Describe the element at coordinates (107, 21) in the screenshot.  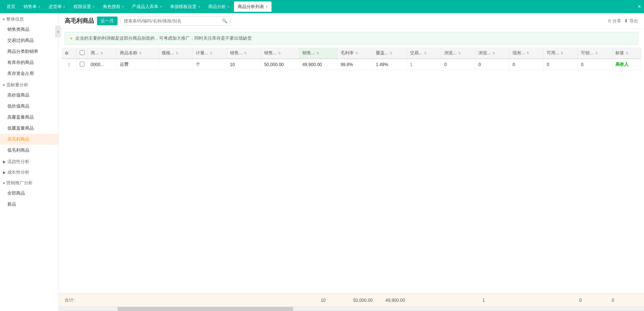
I see `filter-recent-month-button: 近一月` at that location.